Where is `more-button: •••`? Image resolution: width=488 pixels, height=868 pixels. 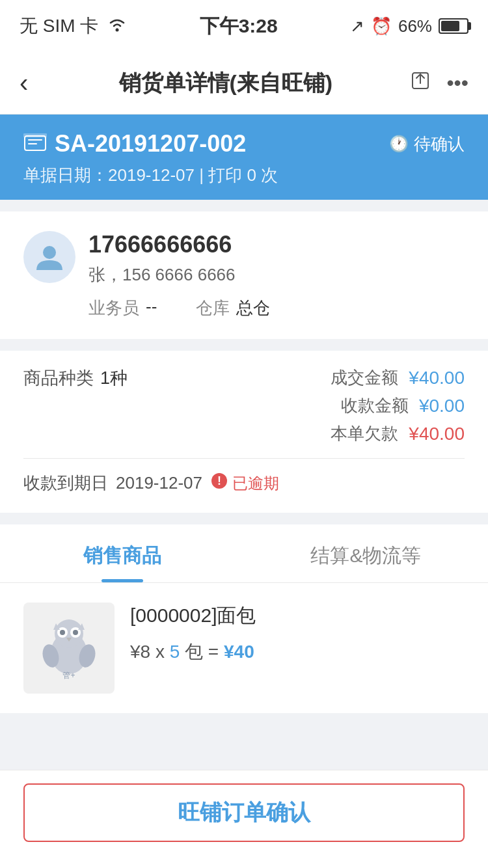
more-button: ••• is located at coordinates (457, 83).